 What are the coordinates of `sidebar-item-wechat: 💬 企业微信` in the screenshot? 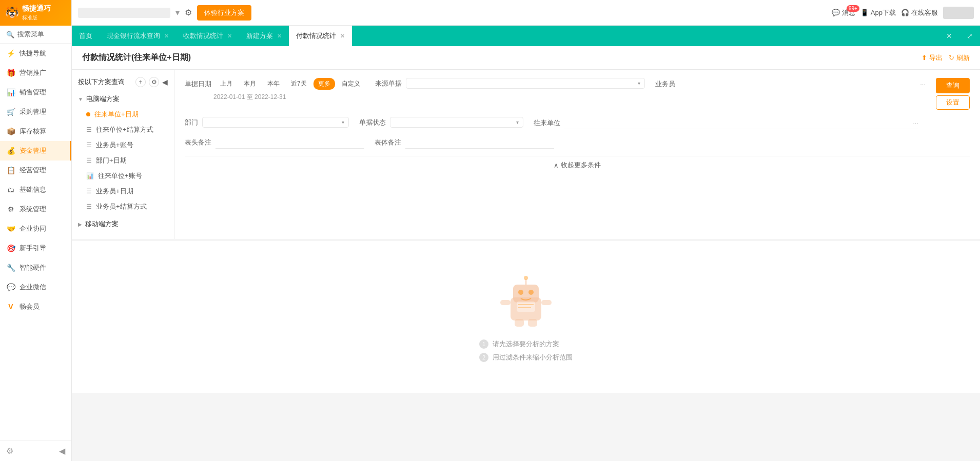 It's located at (36, 287).